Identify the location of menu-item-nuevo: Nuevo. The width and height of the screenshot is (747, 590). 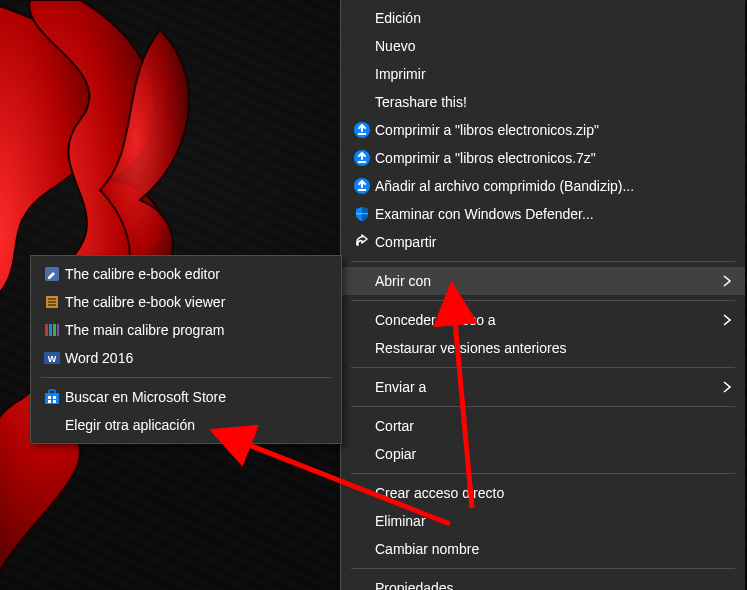
(543, 46).